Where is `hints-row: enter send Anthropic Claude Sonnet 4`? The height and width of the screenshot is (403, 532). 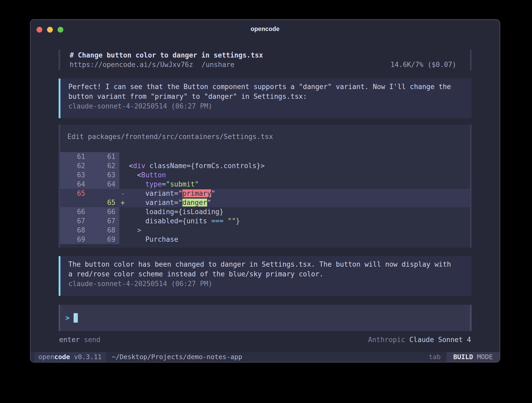
hints-row: enter send Anthropic Claude Sonnet 4 is located at coordinates (265, 340).